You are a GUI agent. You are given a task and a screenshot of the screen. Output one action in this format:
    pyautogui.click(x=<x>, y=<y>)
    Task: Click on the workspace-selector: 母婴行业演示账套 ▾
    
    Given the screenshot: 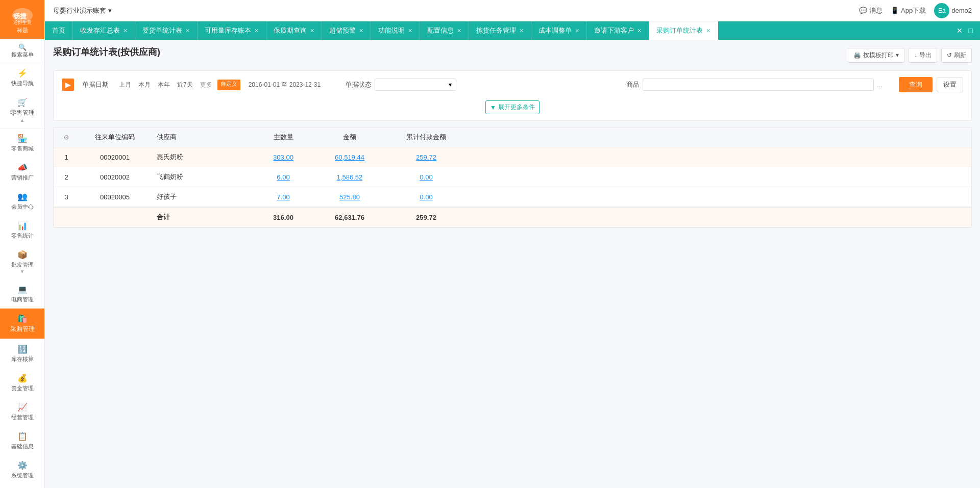 What is the action you would take?
    pyautogui.click(x=83, y=11)
    